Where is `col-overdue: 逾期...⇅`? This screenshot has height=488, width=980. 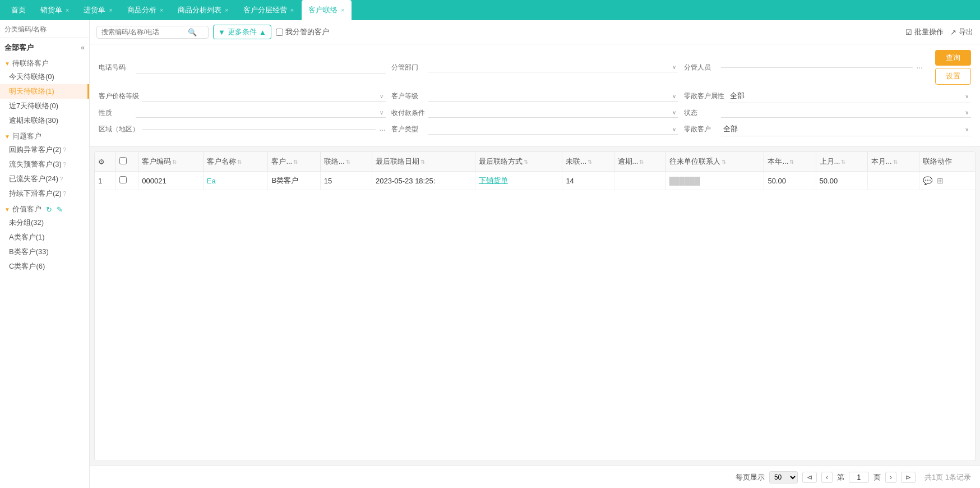
col-overdue: 逾期...⇅ is located at coordinates (640, 162).